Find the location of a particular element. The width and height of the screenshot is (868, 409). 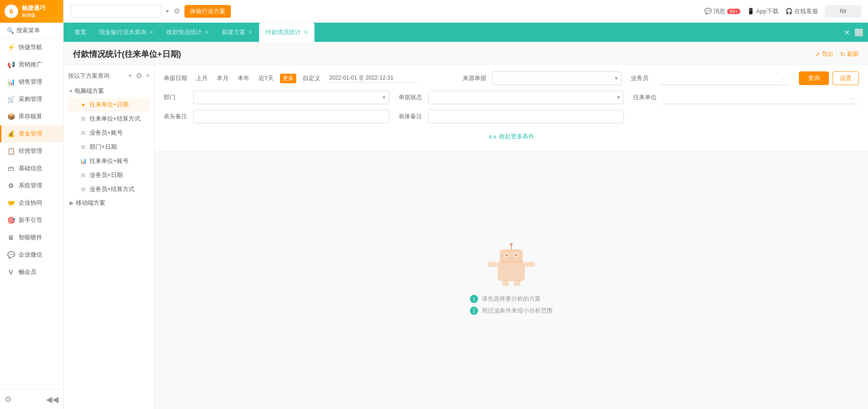

sidebar-item-member: V 畅会员 is located at coordinates (32, 272).